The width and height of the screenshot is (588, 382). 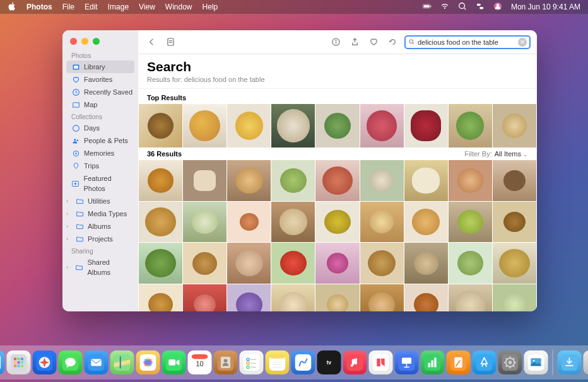 What do you see at coordinates (586, 362) in the screenshot?
I see `dock-trash` at bounding box center [586, 362].